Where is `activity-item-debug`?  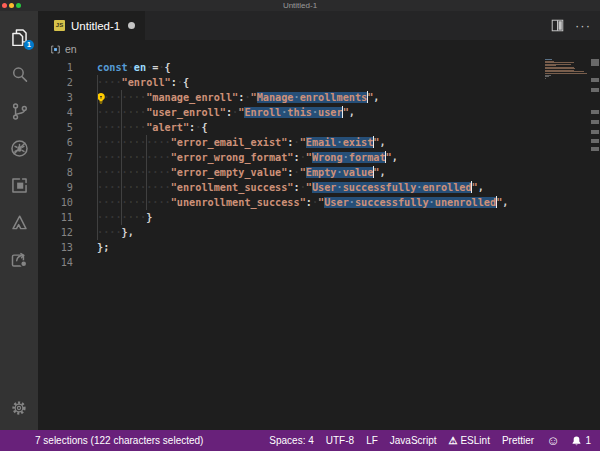
activity-item-debug is located at coordinates (19, 148).